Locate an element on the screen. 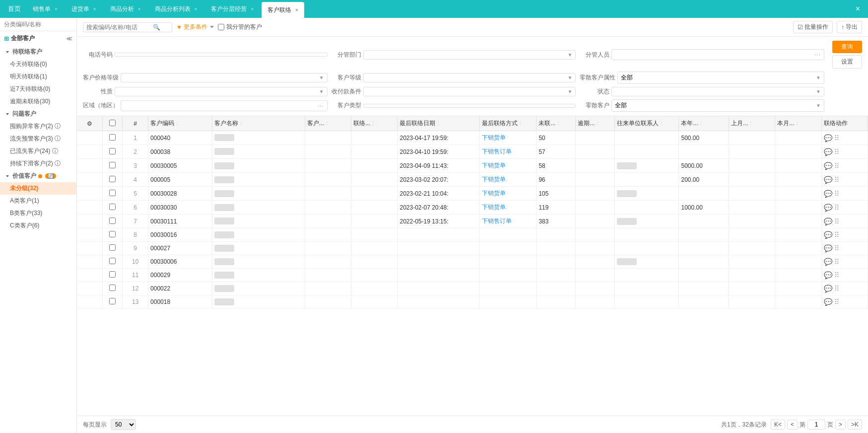  nav-tab-customer-contact: 客户联络 × is located at coordinates (283, 10).